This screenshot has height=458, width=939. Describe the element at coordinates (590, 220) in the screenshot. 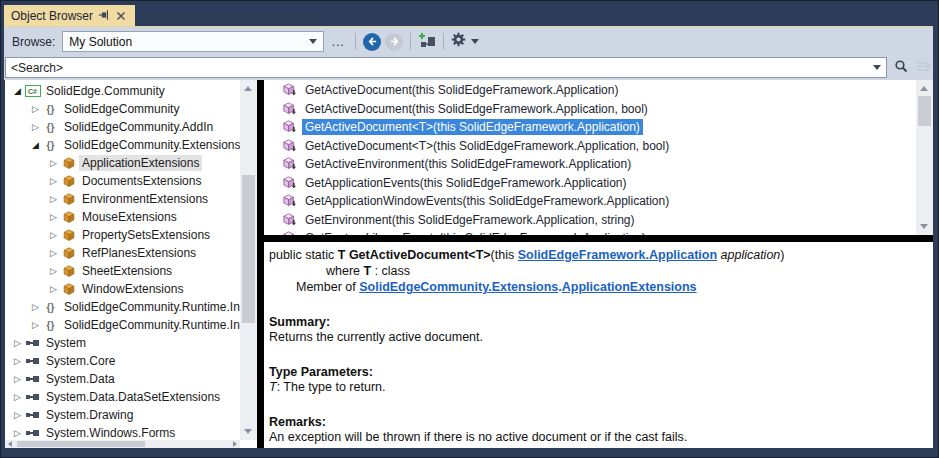

I see `member-item: GetEnvironment(this SolidEdgeFramework.A…` at that location.